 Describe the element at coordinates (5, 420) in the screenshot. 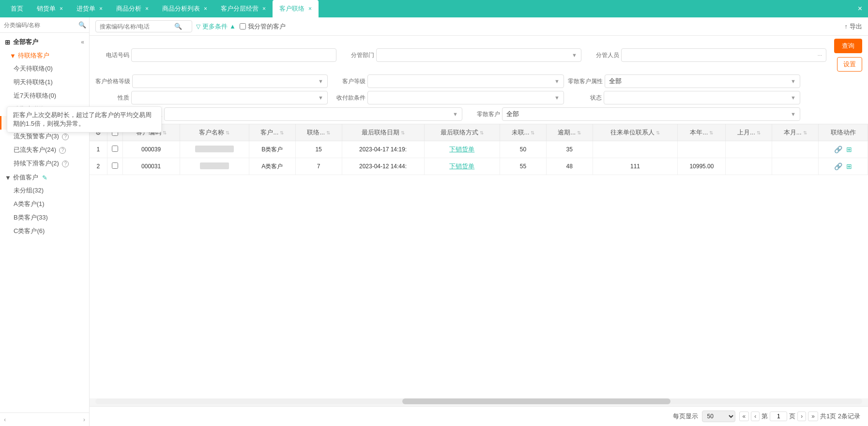

I see `sidebar-prev-icon: ‹` at that location.